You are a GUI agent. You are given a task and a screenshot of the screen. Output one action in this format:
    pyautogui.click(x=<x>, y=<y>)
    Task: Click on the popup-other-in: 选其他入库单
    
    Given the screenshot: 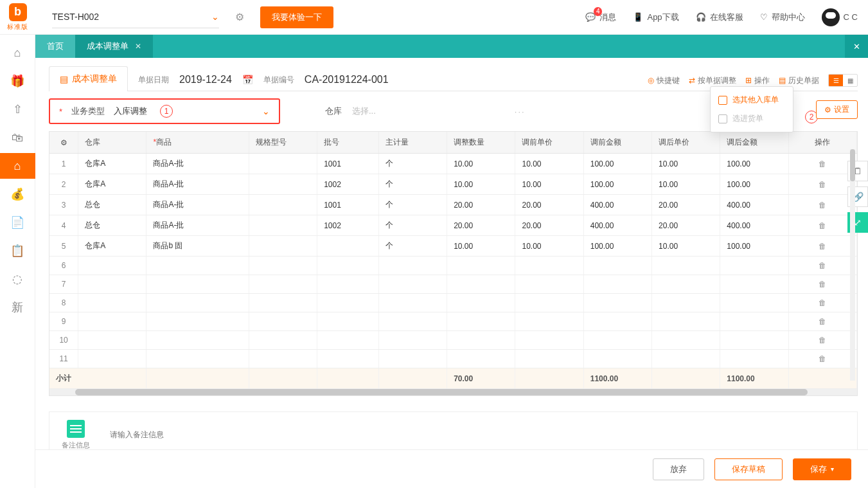 What is the action you would take?
    pyautogui.click(x=752, y=100)
    